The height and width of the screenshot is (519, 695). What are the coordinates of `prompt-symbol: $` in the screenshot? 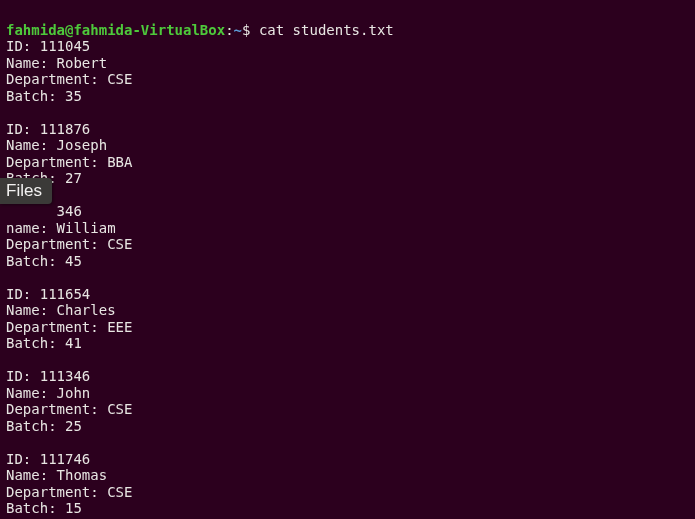 It's located at (246, 30).